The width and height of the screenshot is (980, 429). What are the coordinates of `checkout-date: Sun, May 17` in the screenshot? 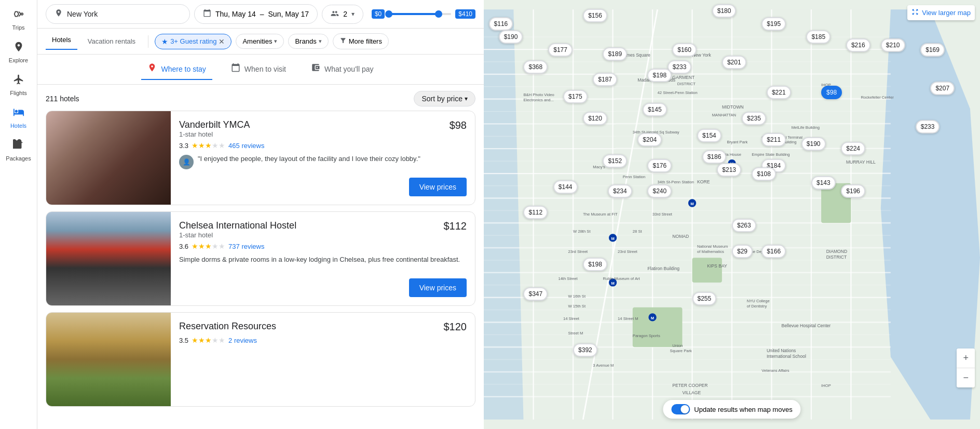 It's located at (289, 14).